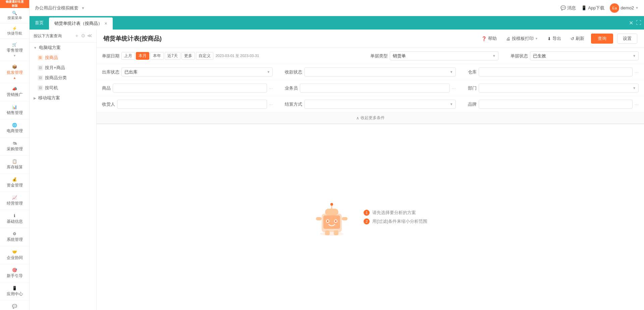 The image size is (644, 310). I want to click on receiver-input, so click(192, 104).